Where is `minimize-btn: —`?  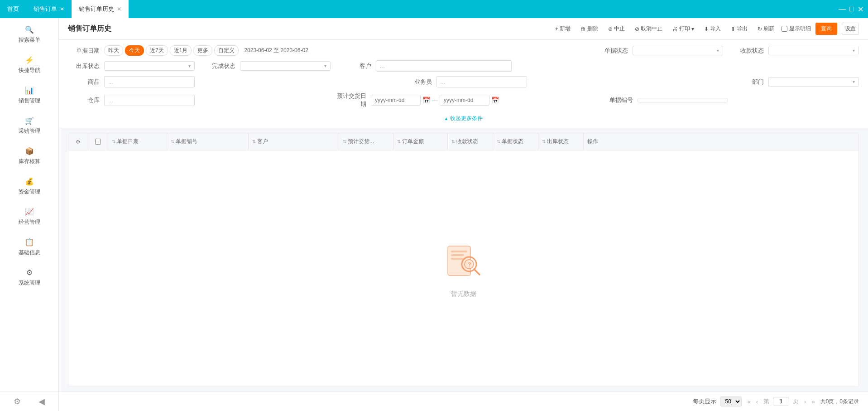 minimize-btn: — is located at coordinates (842, 9).